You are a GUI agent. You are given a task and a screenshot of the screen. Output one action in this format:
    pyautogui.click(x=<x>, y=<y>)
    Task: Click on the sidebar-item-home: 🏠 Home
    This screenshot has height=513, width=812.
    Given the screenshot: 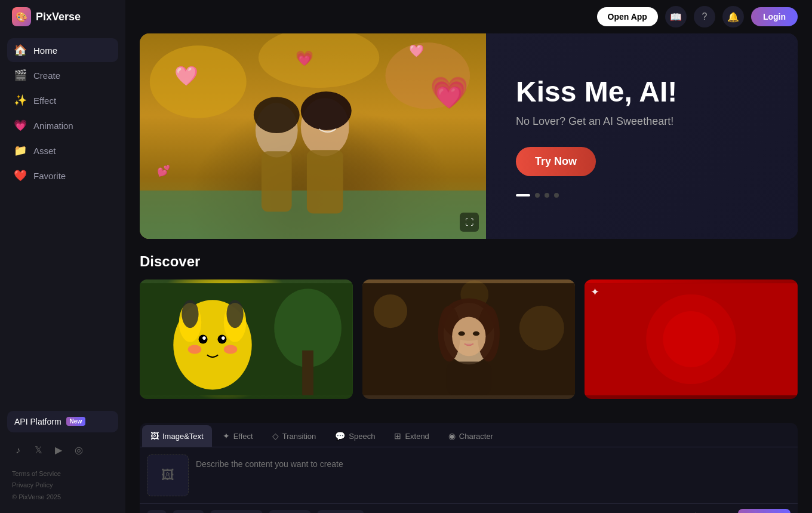 What is the action you would take?
    pyautogui.click(x=63, y=50)
    